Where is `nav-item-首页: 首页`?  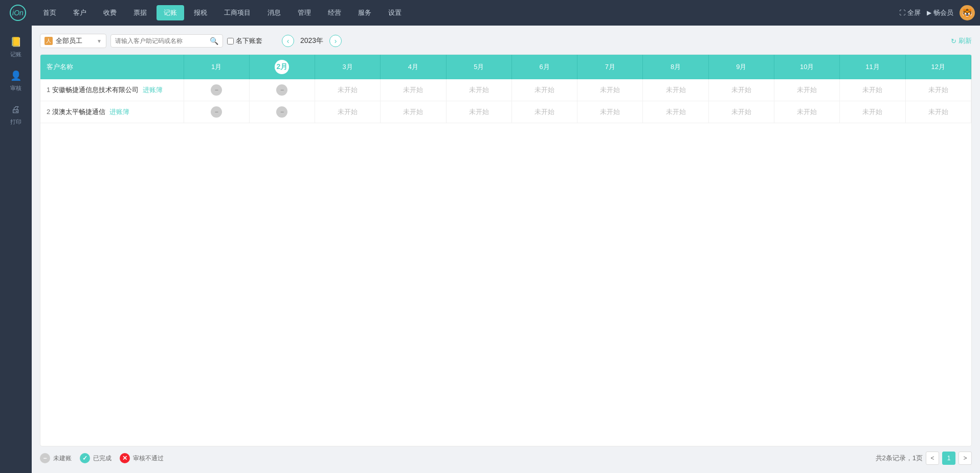
nav-item-首页: 首页 is located at coordinates (50, 13).